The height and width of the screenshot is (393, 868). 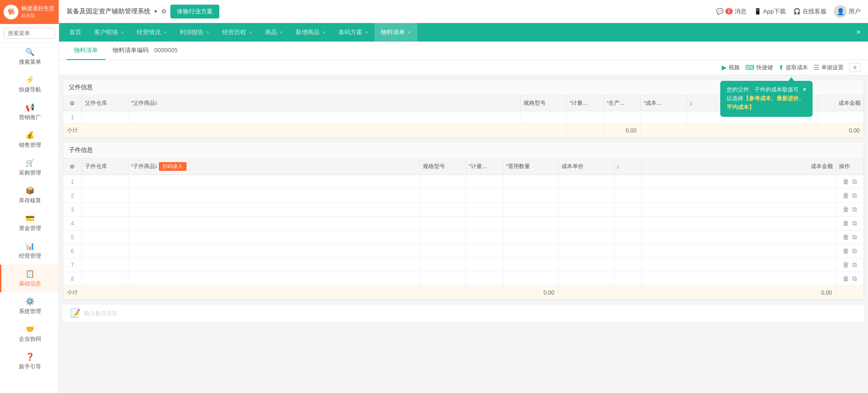 I want to click on tab-history: 经营历程 ×, so click(x=237, y=32).